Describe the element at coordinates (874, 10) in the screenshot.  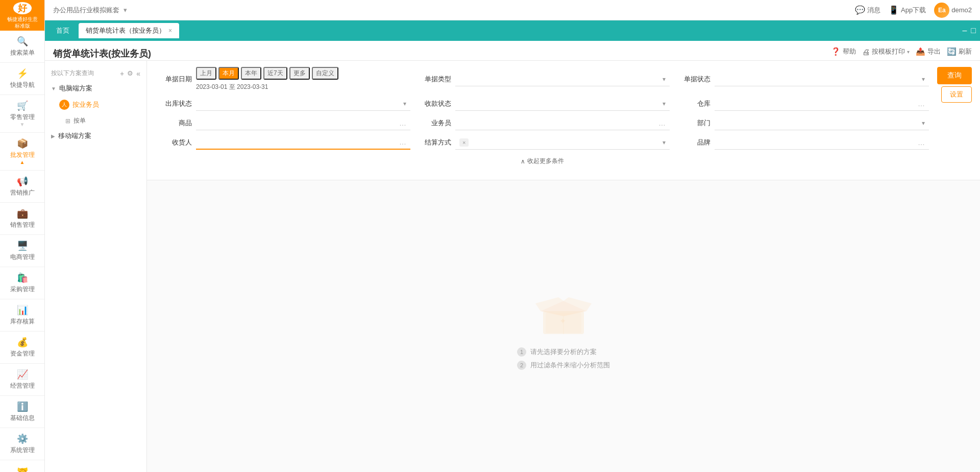
I see `message-label: 消息` at that location.